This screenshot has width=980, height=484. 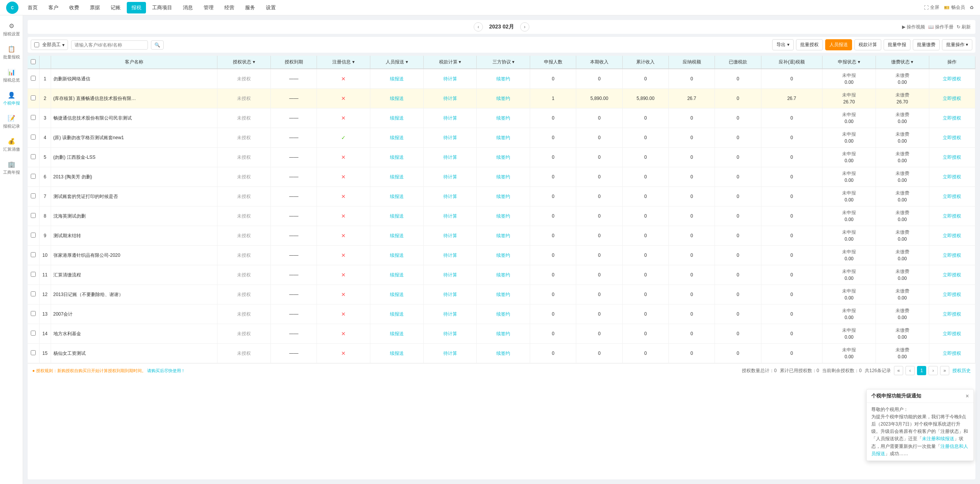 What do you see at coordinates (945, 371) in the screenshot?
I see `last-page-btn: »` at bounding box center [945, 371].